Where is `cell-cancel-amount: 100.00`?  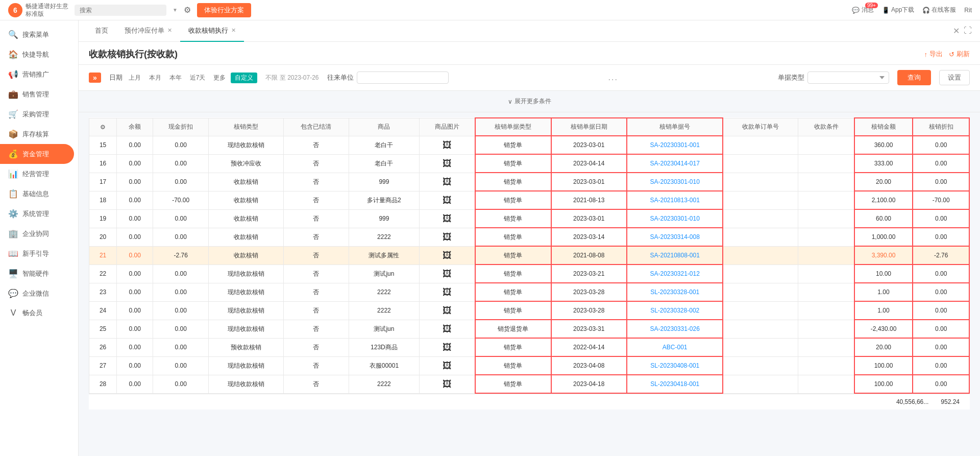
cell-cancel-amount: 100.00 is located at coordinates (884, 384).